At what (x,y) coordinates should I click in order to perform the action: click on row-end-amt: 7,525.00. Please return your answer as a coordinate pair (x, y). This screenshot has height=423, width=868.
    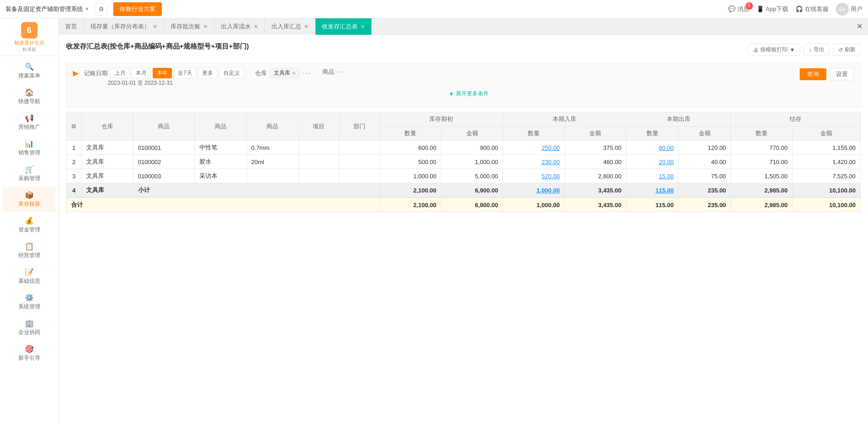
    Looking at the image, I should click on (826, 176).